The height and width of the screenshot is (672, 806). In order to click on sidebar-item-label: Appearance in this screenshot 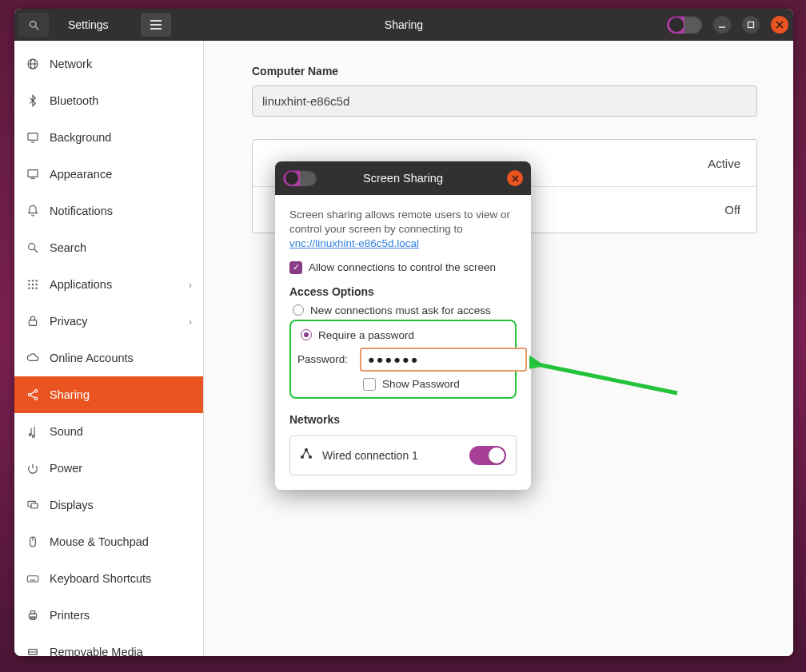, I will do `click(81, 174)`.